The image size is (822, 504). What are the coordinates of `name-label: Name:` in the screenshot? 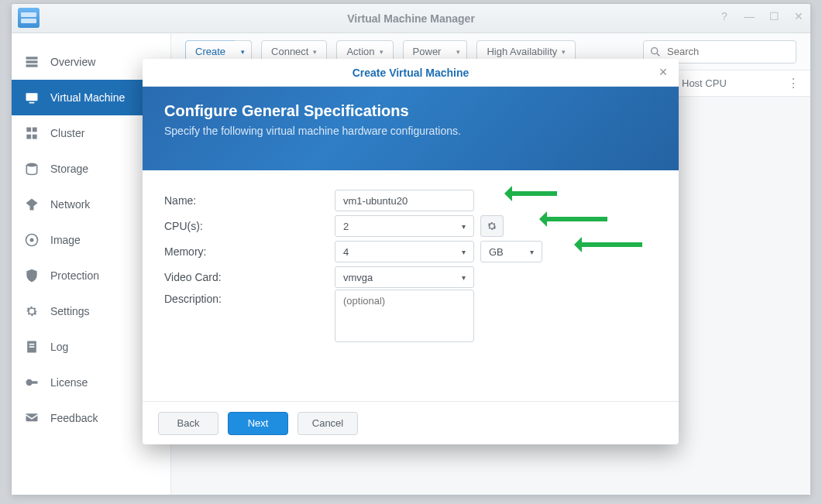 It's located at (249, 201).